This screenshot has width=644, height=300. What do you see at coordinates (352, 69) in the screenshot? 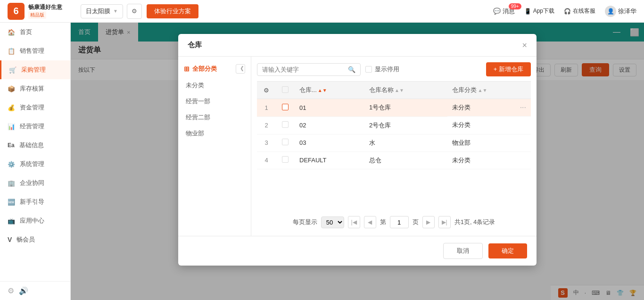
I see `search-icon: 🔍` at bounding box center [352, 69].